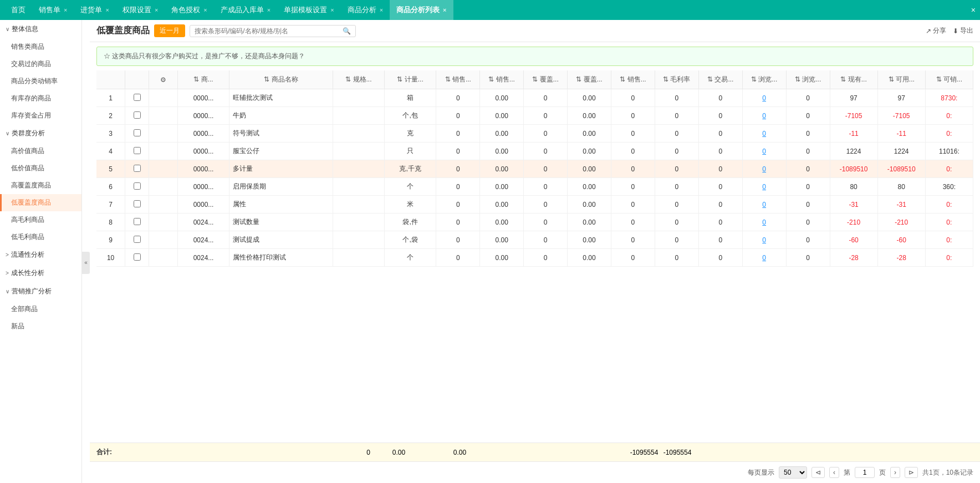 The width and height of the screenshot is (980, 483). What do you see at coordinates (205, 10) in the screenshot?
I see `nav-tab-close-4: ×` at bounding box center [205, 10].